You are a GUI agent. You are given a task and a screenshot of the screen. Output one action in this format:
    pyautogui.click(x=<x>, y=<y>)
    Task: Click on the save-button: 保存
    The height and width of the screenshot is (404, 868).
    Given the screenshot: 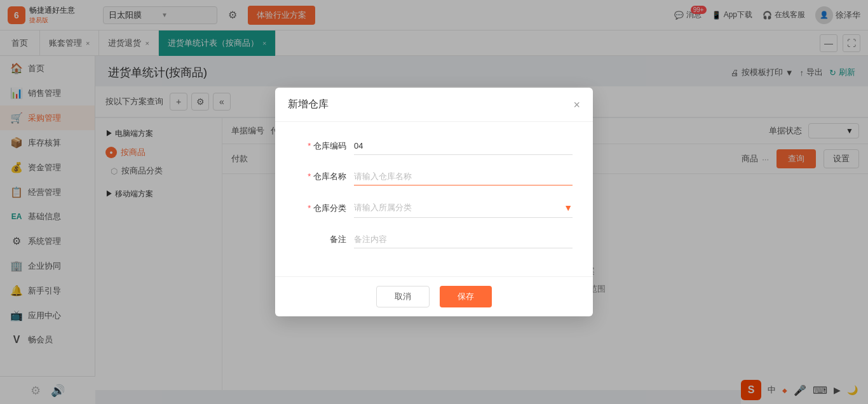 What is the action you would take?
    pyautogui.click(x=466, y=297)
    